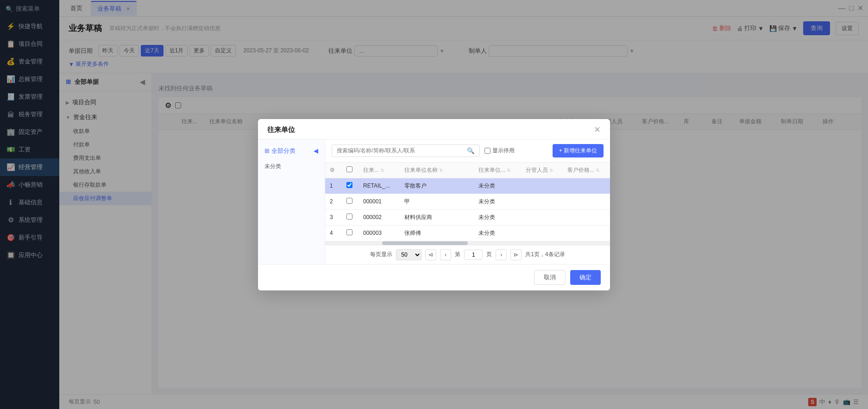 This screenshot has width=868, height=409. What do you see at coordinates (468, 255) in the screenshot?
I see `modal-pagination: 每页显示 50 10 20 100 ⊲ ‹ 第 页 › ⊳` at bounding box center [468, 255].